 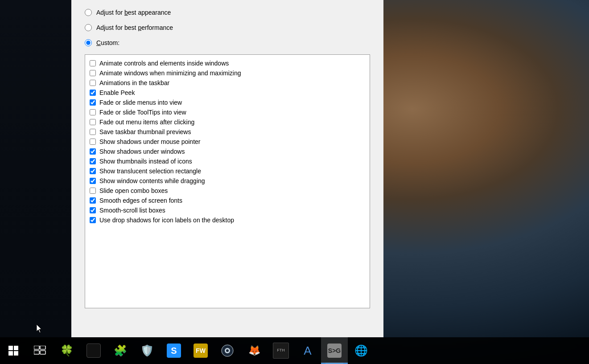 What do you see at coordinates (150, 142) in the screenshot?
I see `checkbox-shadow-mouse-label: Show shadows under mouse pointer` at bounding box center [150, 142].